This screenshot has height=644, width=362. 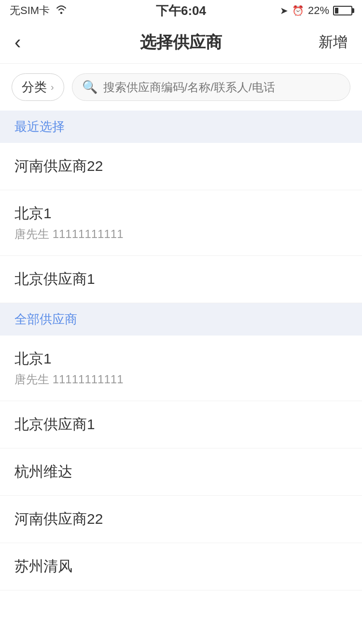 I want to click on all-section-header: 全部供应商, so click(x=181, y=320).